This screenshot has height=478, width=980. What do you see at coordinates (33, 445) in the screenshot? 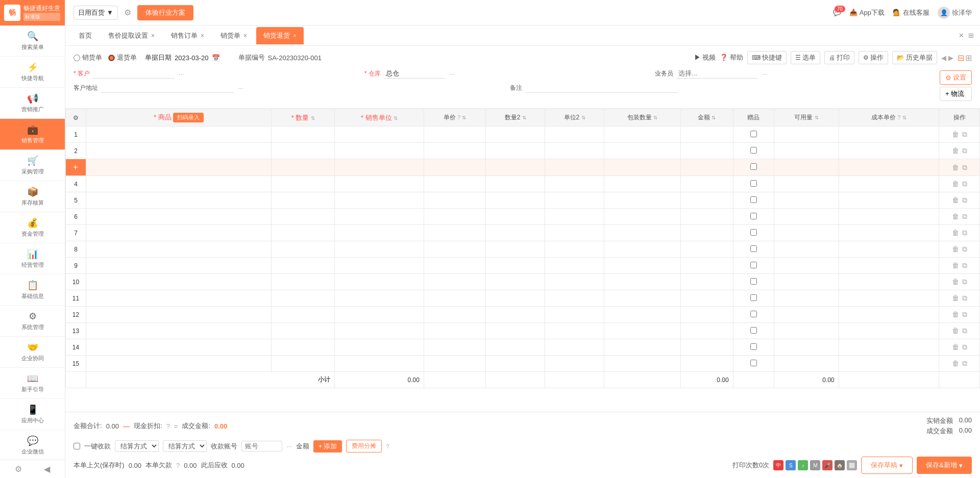
I see `sidebar-item-wechat: 💬 企业微信` at bounding box center [33, 445].